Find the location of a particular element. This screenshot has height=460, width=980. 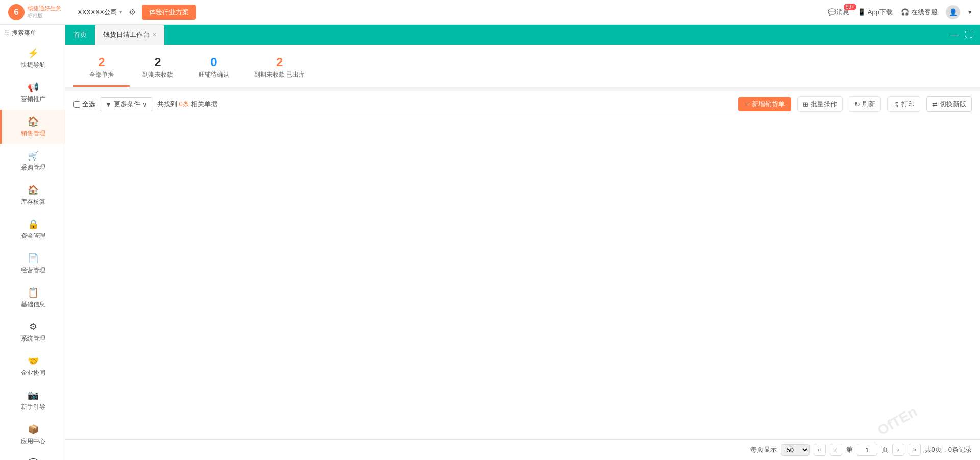

sidebar-label-sales: 销售管理 is located at coordinates (33, 134).